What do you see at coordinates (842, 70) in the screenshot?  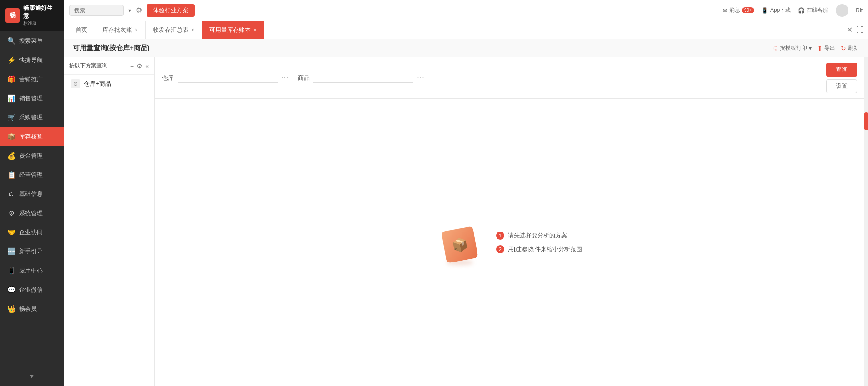 I see `query-button: 查询` at bounding box center [842, 70].